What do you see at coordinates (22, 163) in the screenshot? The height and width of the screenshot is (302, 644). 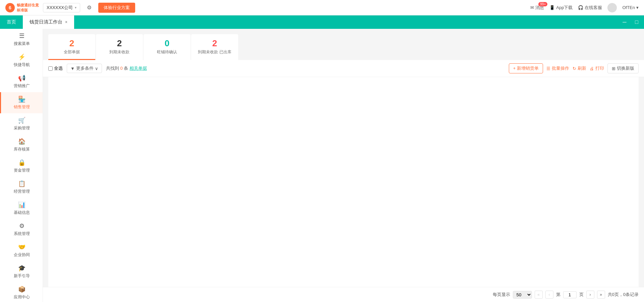 I see `finance-icon: 🔒` at bounding box center [22, 163].